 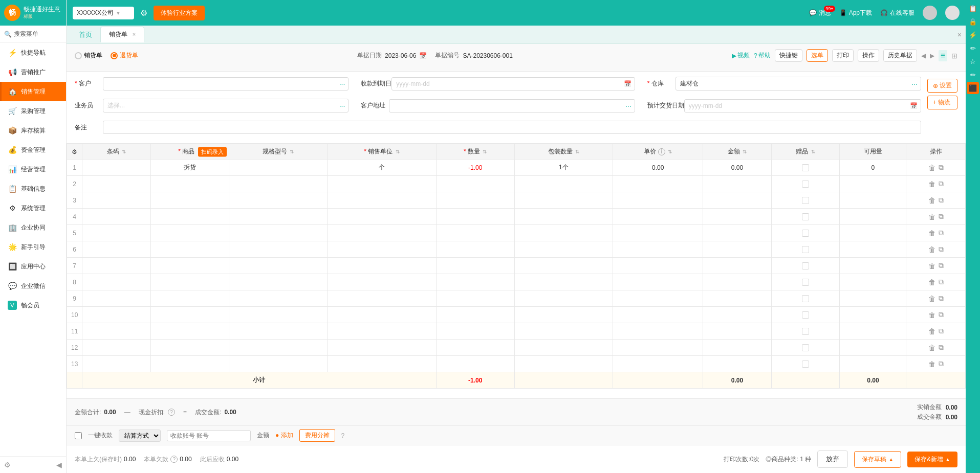 I want to click on expense-button: 费用分摊, so click(x=317, y=436).